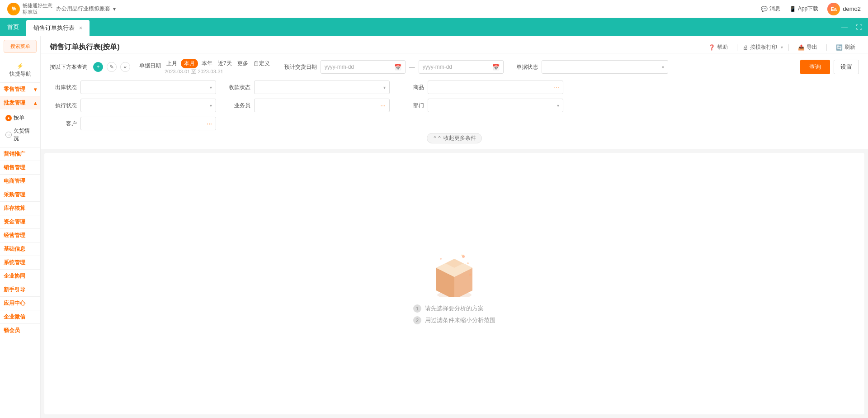 The height and width of the screenshot is (418, 868). Describe the element at coordinates (859, 27) in the screenshot. I see `window-maximize-button: ⛶` at that location.